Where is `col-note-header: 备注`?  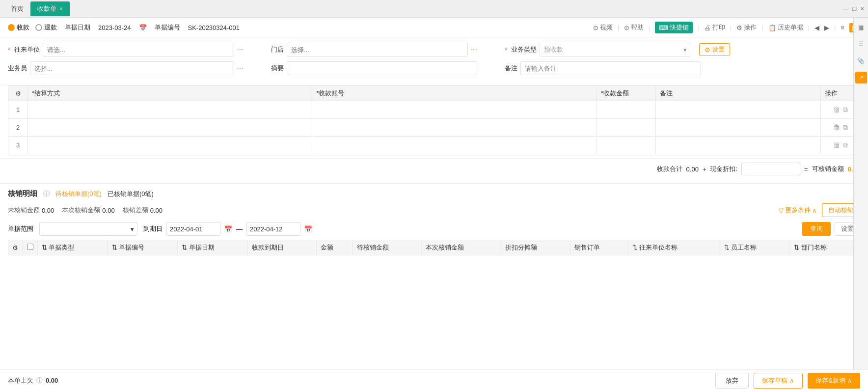
col-note-header: 备注 is located at coordinates (738, 93).